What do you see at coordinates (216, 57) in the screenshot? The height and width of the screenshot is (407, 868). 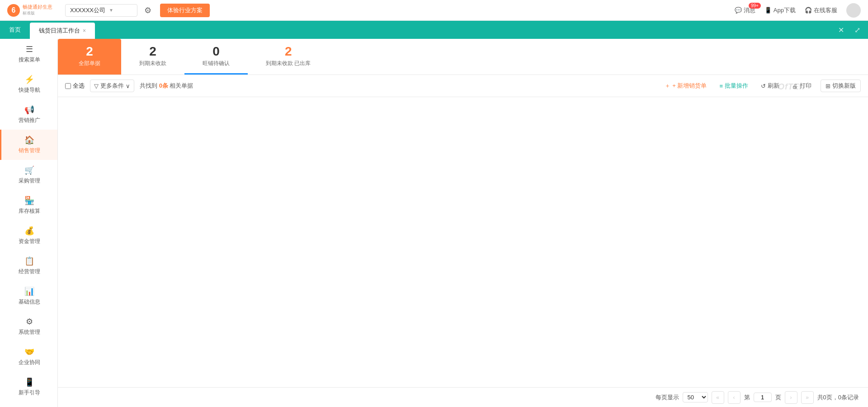 I see `stat-card-pending: 0 旺铺待确认` at bounding box center [216, 57].